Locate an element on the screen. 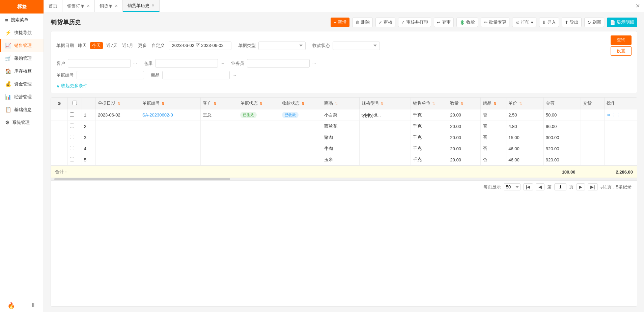 The image size is (644, 312). payment-status-cell: 已收款 is located at coordinates (301, 115).